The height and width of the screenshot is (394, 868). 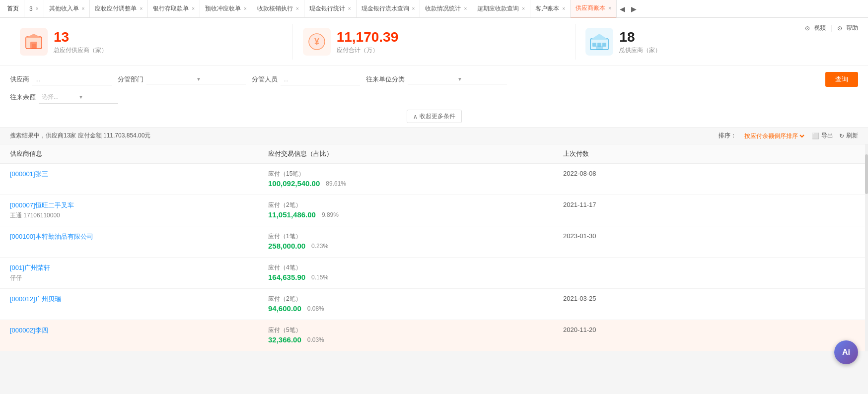 I want to click on nav-tab-receipt-stat: 收款情况统计 ×, so click(x=446, y=9).